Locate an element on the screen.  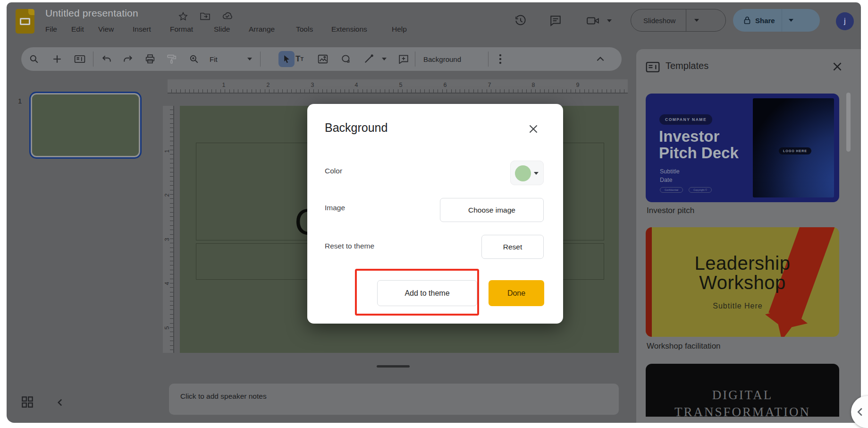
text-box-icon: TT is located at coordinates (299, 59).